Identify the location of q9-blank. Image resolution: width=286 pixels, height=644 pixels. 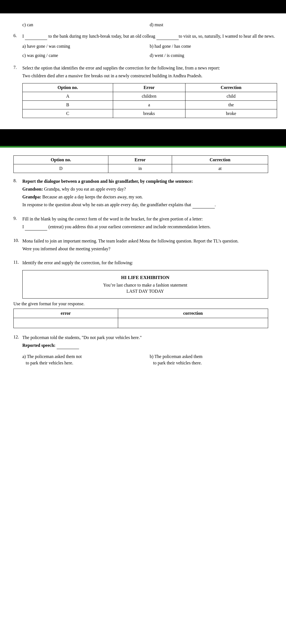
(36, 227).